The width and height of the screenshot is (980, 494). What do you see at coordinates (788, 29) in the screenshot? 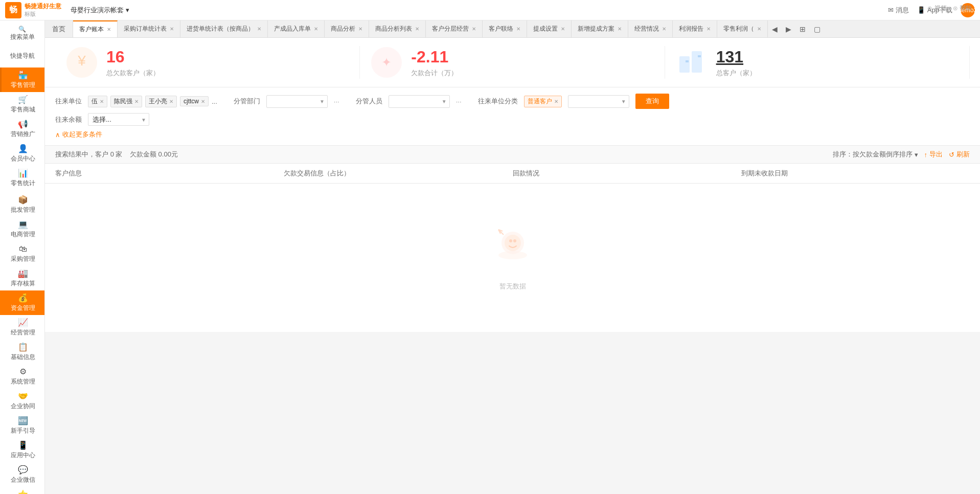
I see `tabs-nav-next: ▶` at bounding box center [788, 29].